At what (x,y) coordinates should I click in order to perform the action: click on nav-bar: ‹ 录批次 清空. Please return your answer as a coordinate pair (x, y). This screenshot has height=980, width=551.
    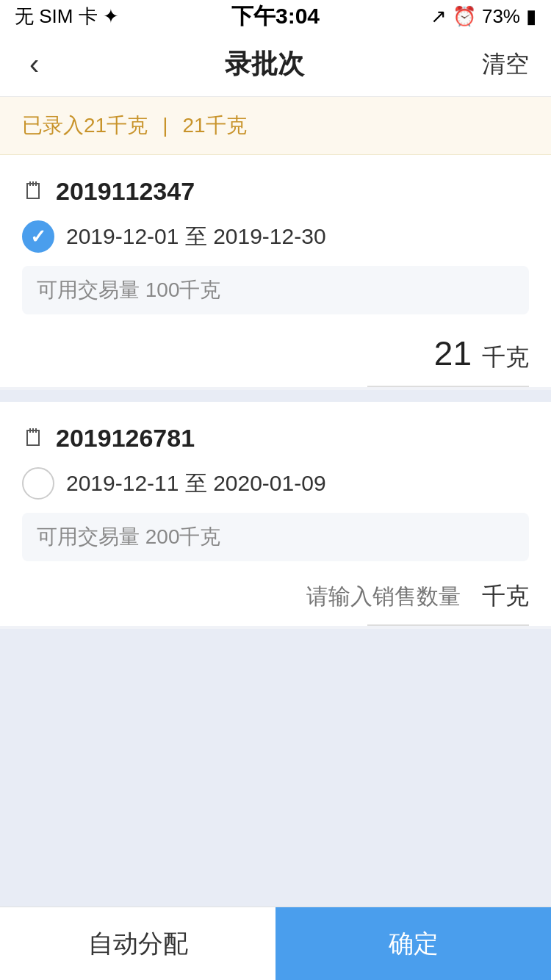
    Looking at the image, I should click on (276, 65).